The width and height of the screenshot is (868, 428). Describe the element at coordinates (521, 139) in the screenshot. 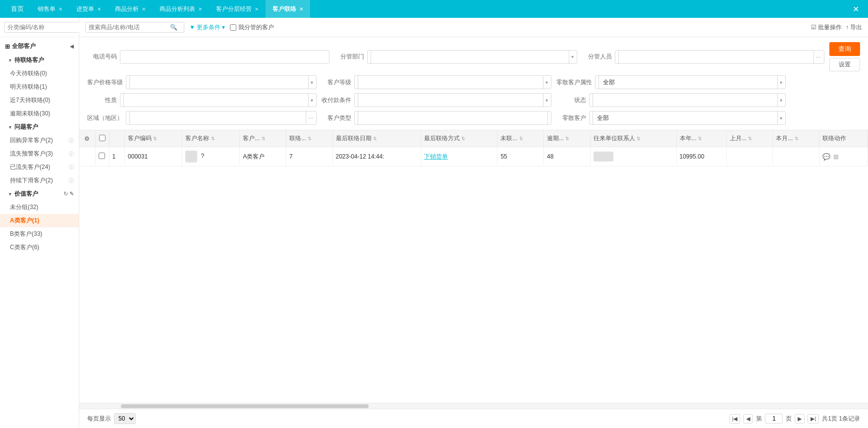

I see `th-no-contact: 未联... ⇅` at that location.